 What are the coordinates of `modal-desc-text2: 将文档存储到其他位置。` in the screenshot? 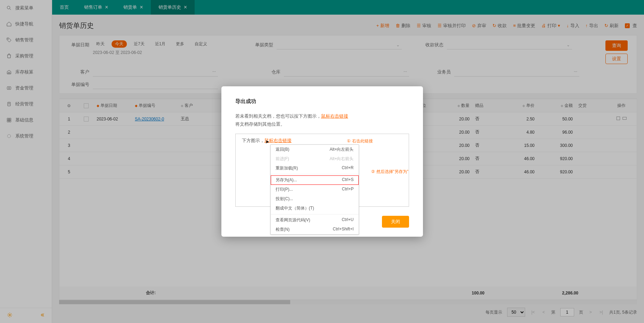 It's located at (260, 124).